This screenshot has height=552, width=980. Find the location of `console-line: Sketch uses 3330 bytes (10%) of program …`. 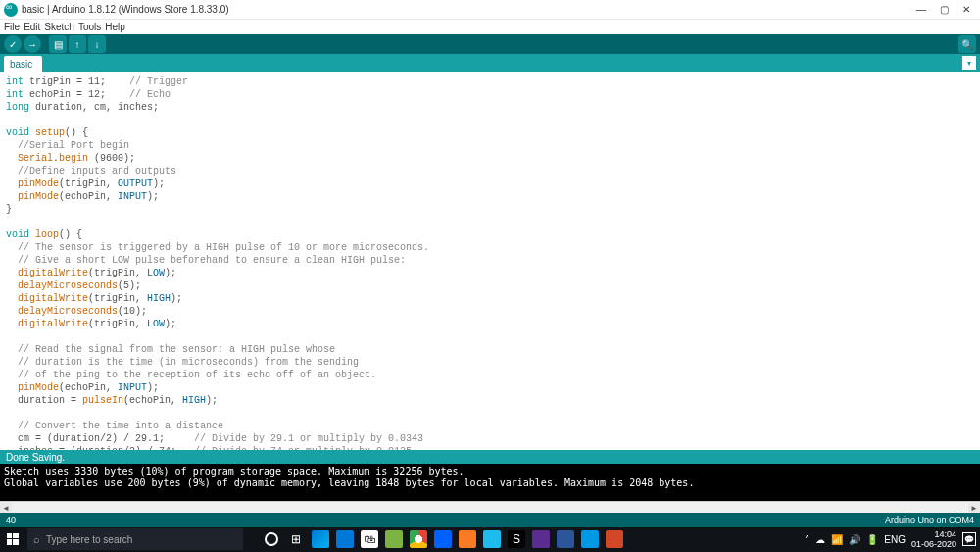

console-line: Sketch uses 3330 bytes (10%) of program … is located at coordinates (490, 472).